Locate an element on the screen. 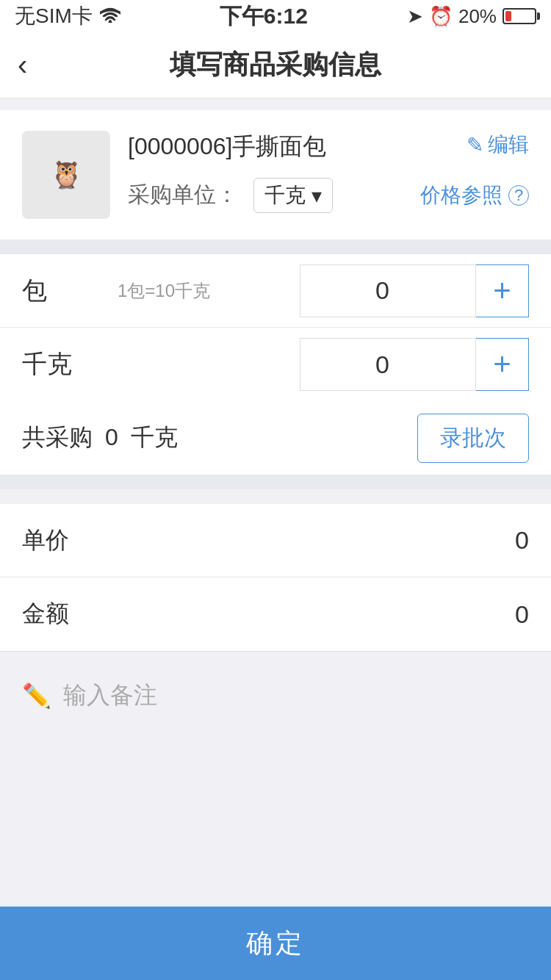 The height and width of the screenshot is (980, 551). battery-percent: 20% is located at coordinates (478, 16).